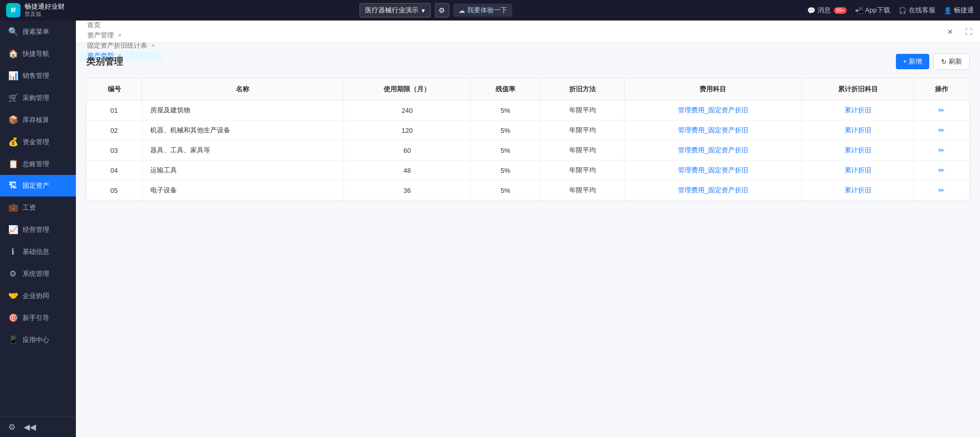 This screenshot has height=437, width=980. Describe the element at coordinates (13, 186) in the screenshot. I see `sidebar-icon-fixed-assets: 🏗` at that location.